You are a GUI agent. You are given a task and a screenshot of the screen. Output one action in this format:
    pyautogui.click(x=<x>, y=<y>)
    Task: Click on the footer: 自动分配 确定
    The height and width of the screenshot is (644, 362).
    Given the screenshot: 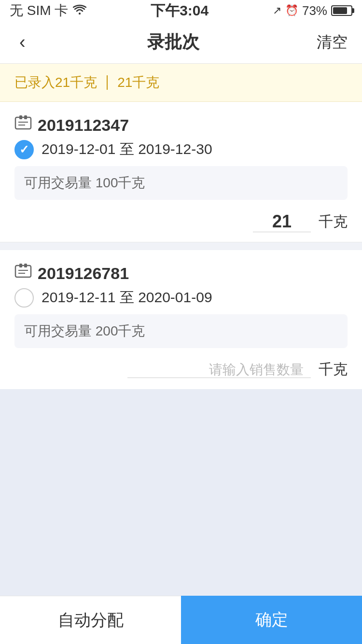 What is the action you would take?
    pyautogui.click(x=181, y=620)
    